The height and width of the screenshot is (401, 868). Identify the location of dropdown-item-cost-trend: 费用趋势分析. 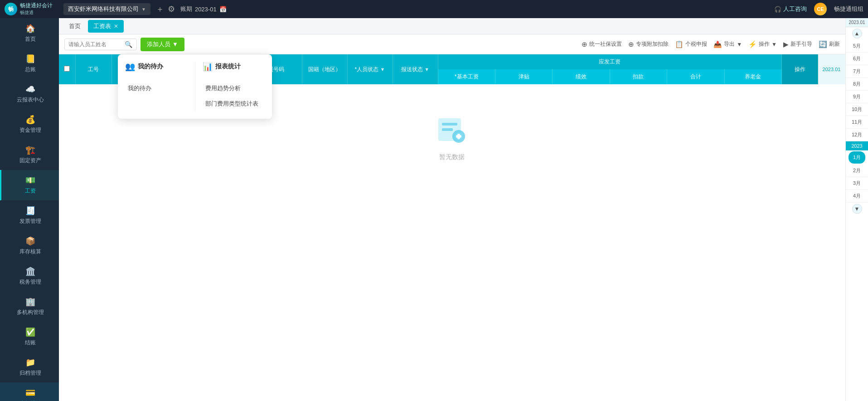
(234, 88).